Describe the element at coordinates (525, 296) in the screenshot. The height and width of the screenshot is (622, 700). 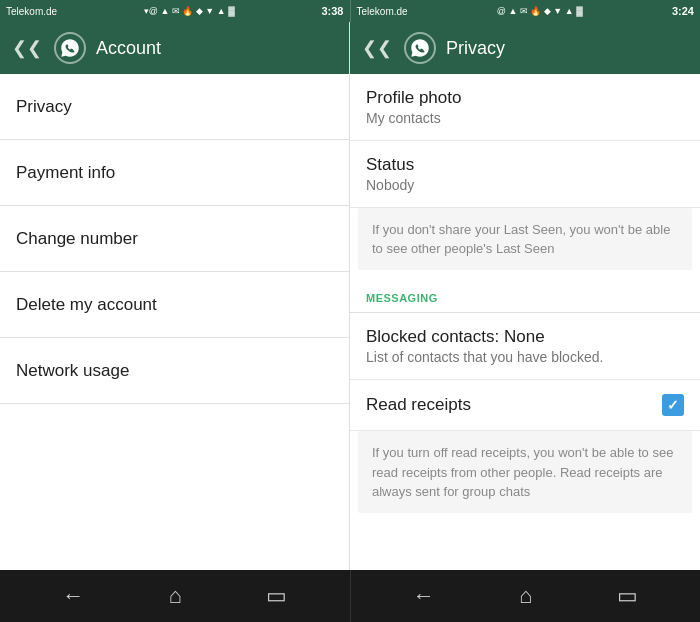
I see `messaging-section-header: MESSAGING` at that location.